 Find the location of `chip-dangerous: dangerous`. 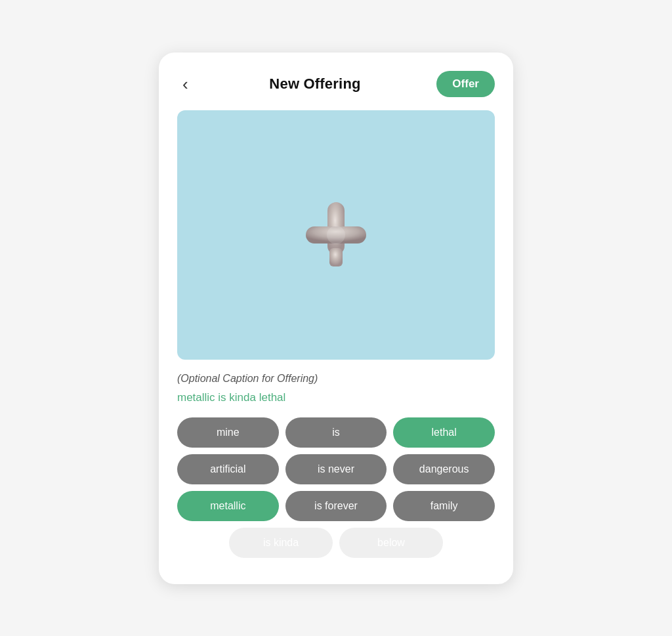

chip-dangerous: dangerous is located at coordinates (444, 469).